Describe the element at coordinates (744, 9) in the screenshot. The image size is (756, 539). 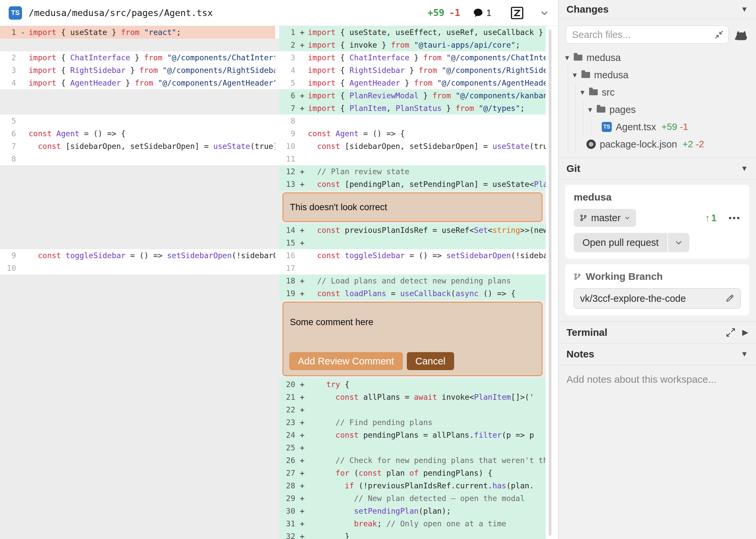
I see `changes-collapse-triangle-icon: ▼` at that location.